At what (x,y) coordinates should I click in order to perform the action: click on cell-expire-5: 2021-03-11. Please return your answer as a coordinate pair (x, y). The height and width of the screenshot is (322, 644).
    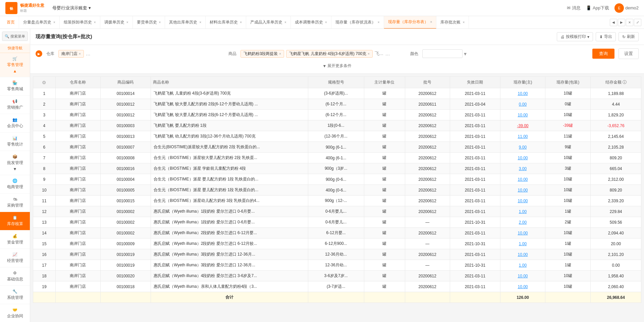
    Looking at the image, I should click on (475, 147).